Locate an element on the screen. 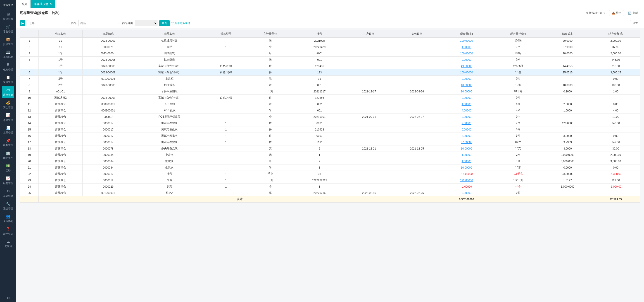 This screenshot has height=302, width=644. cell-0: 22 is located at coordinates (30, 174).